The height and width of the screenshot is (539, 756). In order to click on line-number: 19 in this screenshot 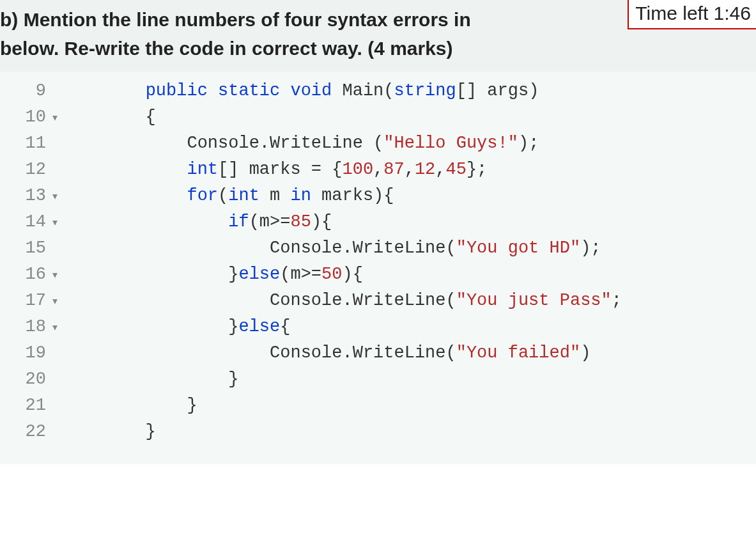, I will do `click(26, 353)`.